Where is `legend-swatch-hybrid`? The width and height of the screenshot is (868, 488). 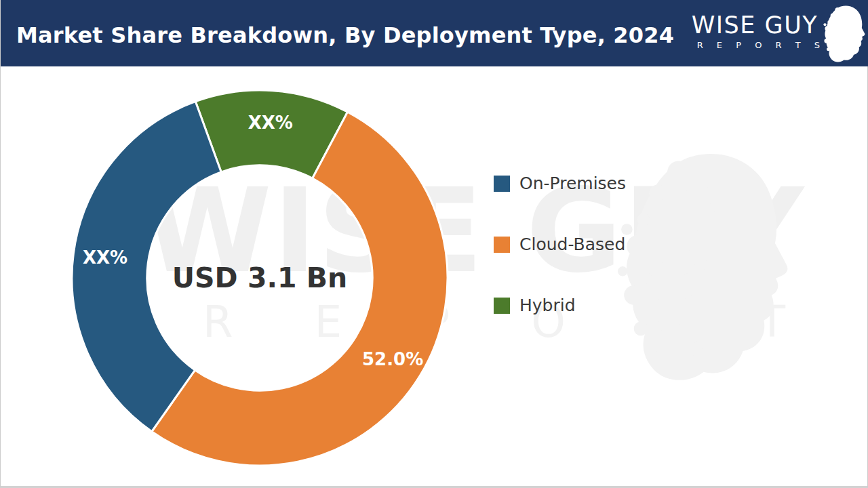 legend-swatch-hybrid is located at coordinates (502, 306).